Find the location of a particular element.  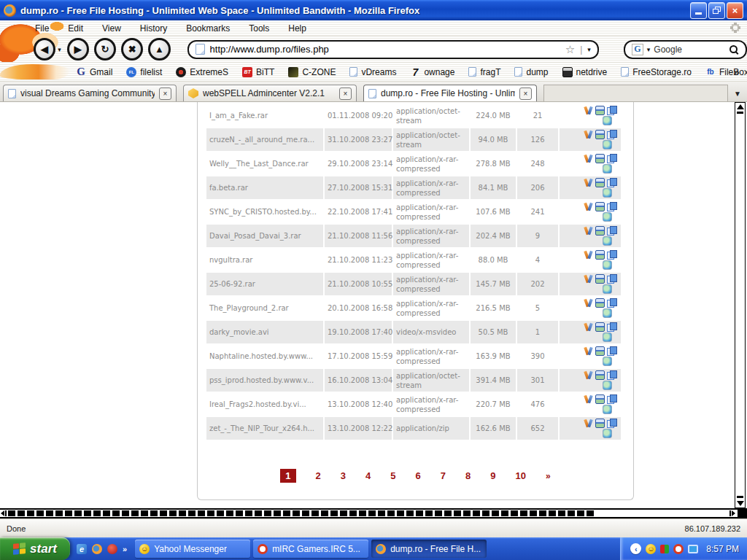

pagination-page: 1 is located at coordinates (287, 475).